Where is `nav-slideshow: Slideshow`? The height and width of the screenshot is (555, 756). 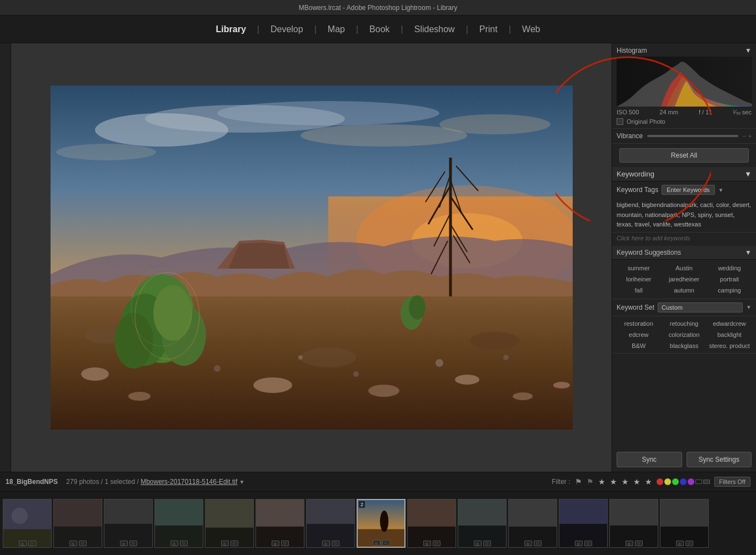 nav-slideshow: Slideshow is located at coordinates (434, 29).